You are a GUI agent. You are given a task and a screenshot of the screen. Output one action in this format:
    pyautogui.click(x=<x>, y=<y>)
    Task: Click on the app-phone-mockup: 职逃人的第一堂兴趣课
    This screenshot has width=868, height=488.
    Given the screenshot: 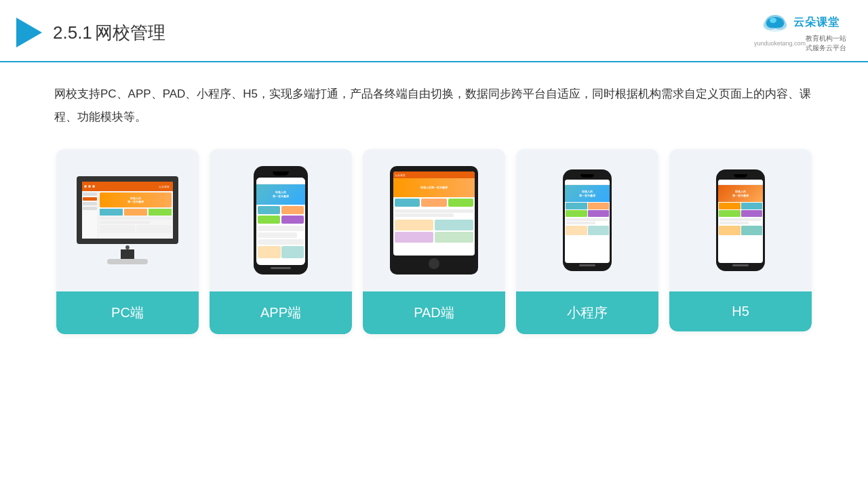 What is the action you would take?
    pyautogui.click(x=281, y=220)
    